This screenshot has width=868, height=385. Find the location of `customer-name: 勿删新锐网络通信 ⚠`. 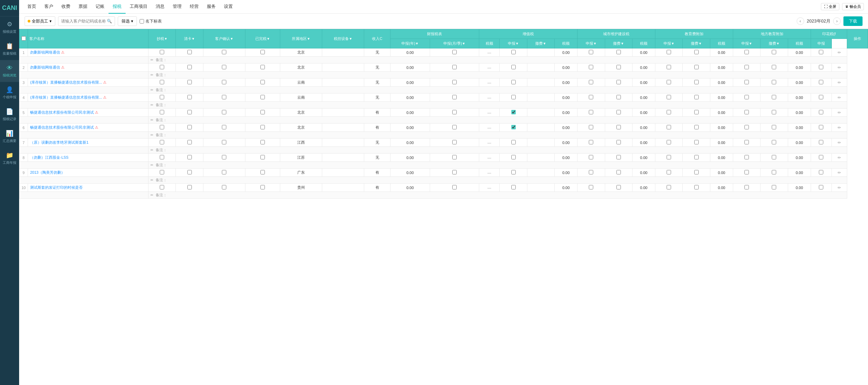

customer-name: 勿删新锐网络通信 ⚠ is located at coordinates (88, 53).